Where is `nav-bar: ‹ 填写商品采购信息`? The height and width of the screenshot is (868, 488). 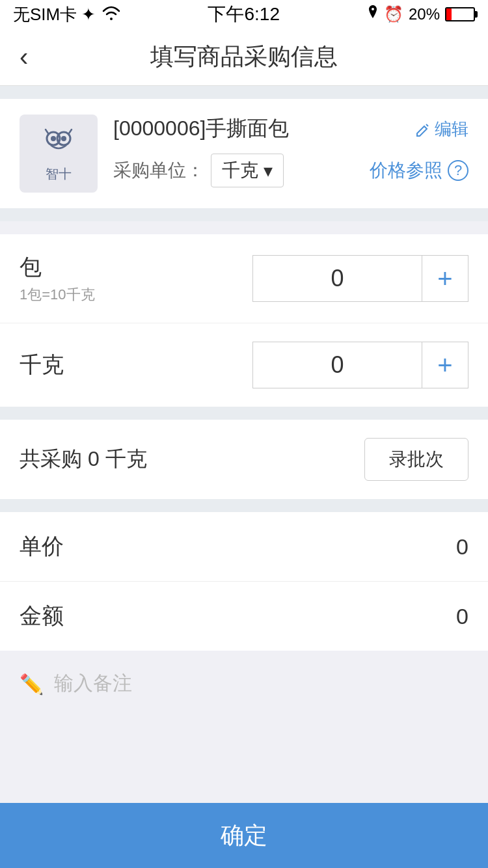
nav-bar: ‹ 填写商品采购信息 is located at coordinates (244, 57).